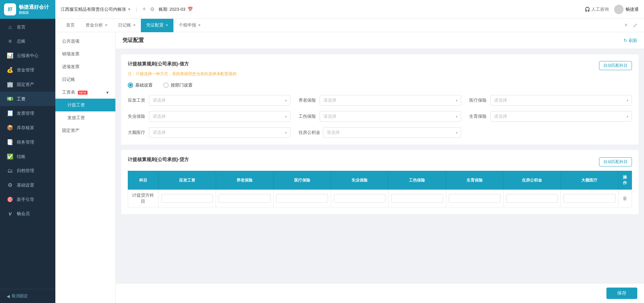  What do you see at coordinates (551, 100) in the screenshot?
I see `form-item-medical: 医疗保险 请选择 ▾` at bounding box center [551, 100].